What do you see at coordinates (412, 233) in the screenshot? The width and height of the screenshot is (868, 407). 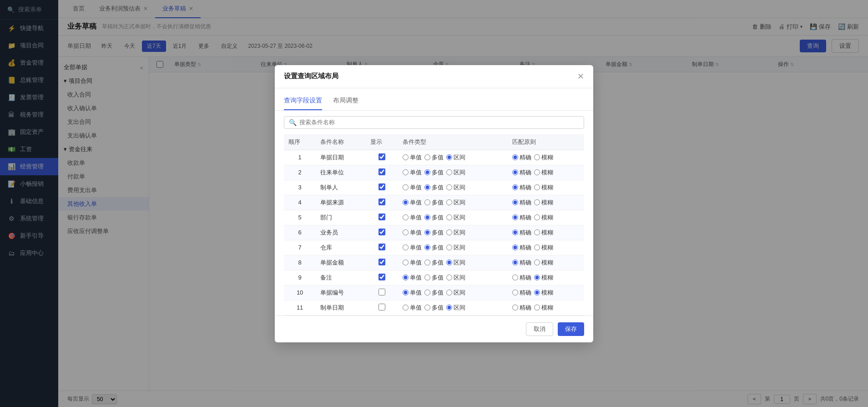 I see `type-option-单值-6: 单值` at bounding box center [412, 233].